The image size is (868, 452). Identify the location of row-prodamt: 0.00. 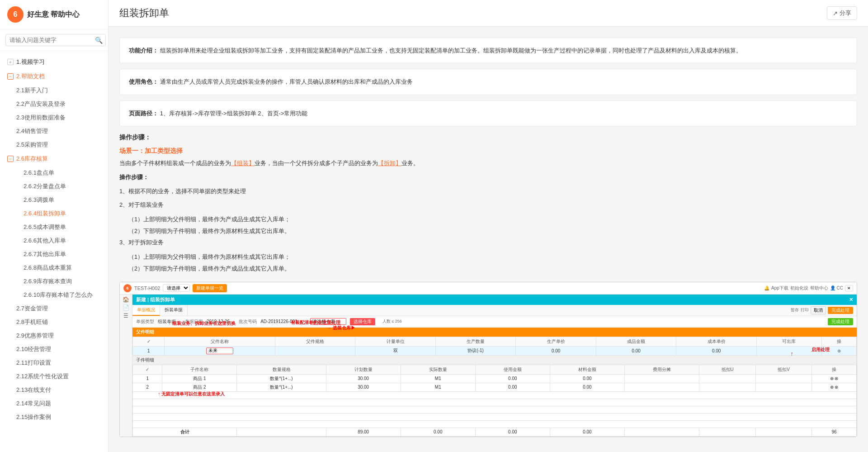
(636, 351).